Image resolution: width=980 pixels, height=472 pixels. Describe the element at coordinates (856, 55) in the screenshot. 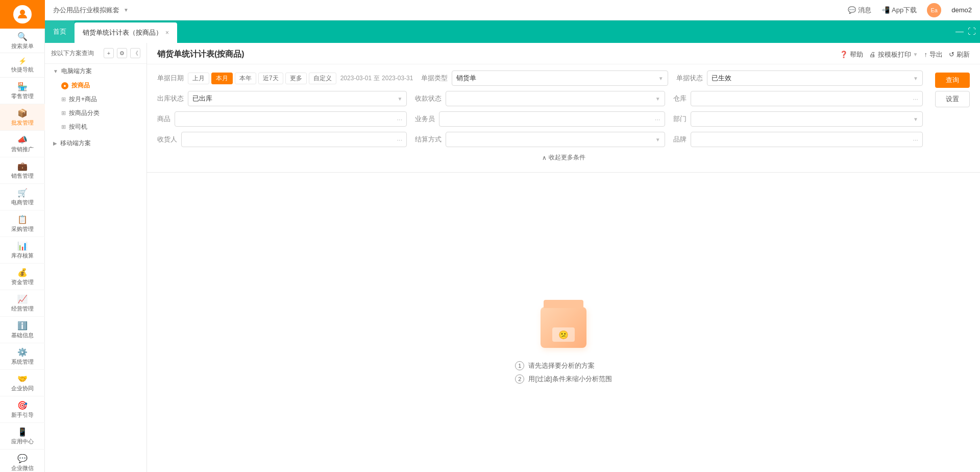

I see `help-label: 帮助` at that location.